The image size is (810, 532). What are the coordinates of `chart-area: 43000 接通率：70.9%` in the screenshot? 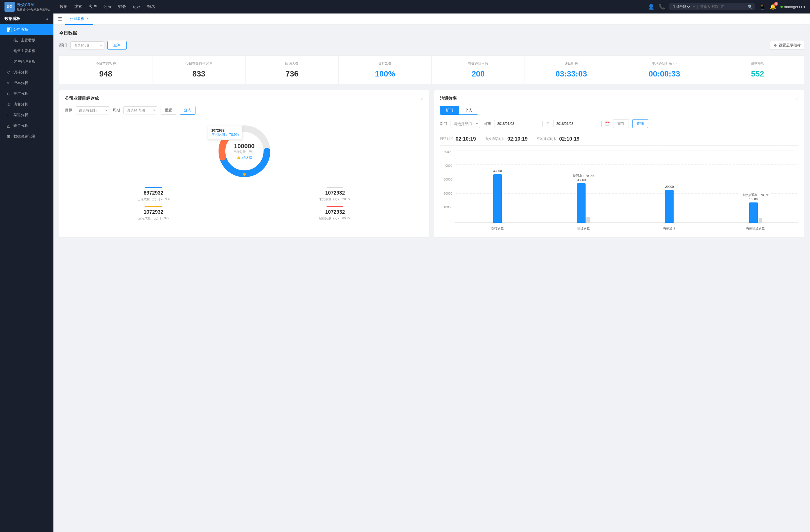 It's located at (626, 186).